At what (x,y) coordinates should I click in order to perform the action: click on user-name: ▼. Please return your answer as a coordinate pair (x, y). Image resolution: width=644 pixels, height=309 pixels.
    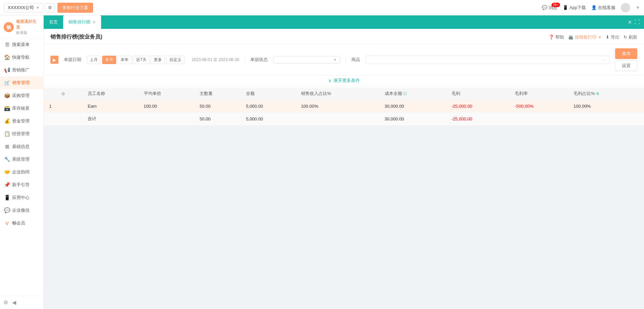
    Looking at the image, I should click on (638, 7).